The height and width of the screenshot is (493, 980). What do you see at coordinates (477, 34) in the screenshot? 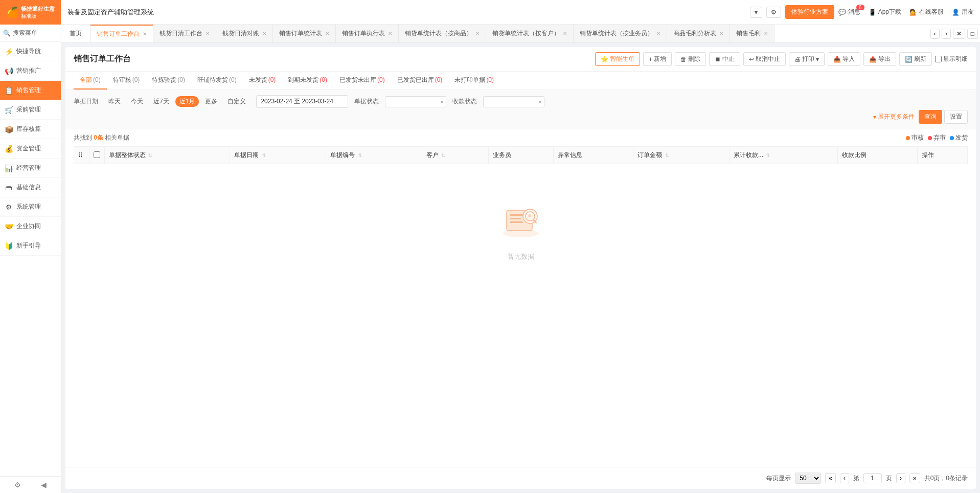
I see `tab-close-5: ✕` at bounding box center [477, 34].